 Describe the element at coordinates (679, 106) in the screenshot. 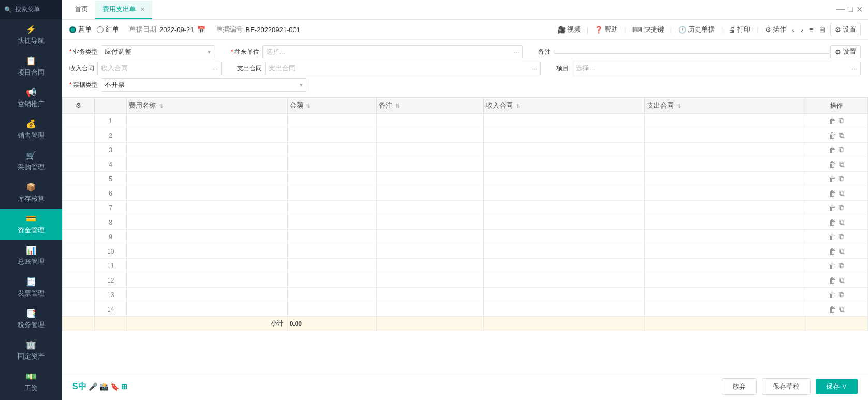

I see `sort-expense-icon: ⇅` at that location.